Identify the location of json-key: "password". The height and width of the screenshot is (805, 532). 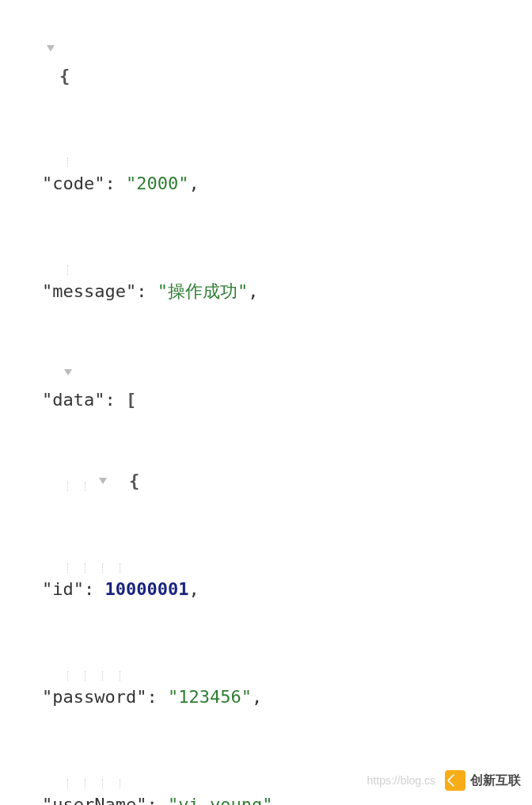
(94, 697).